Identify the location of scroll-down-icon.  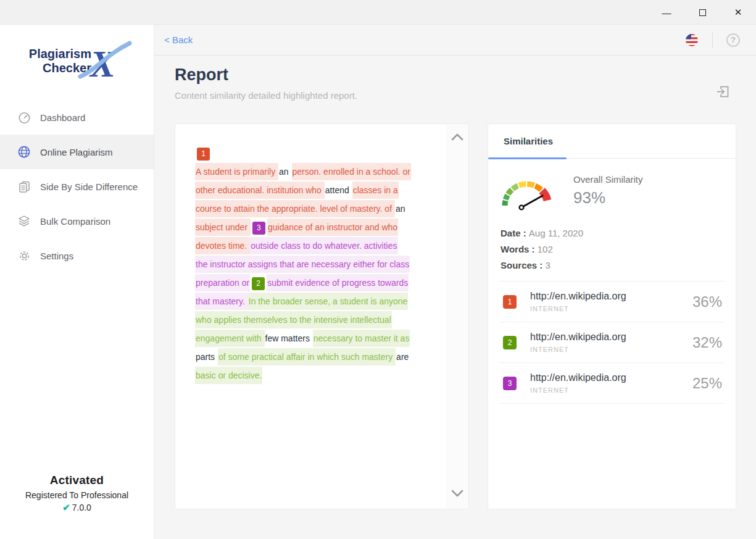
(457, 495).